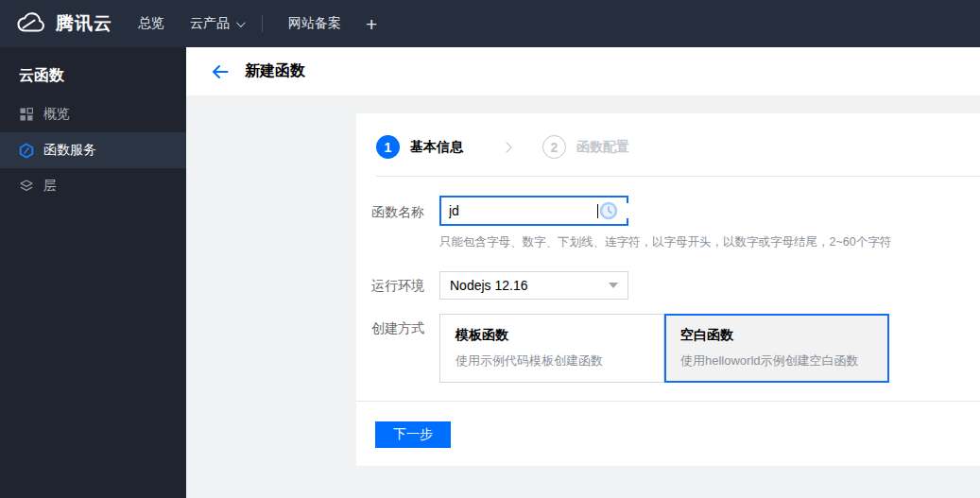  What do you see at coordinates (559, 361) in the screenshot?
I see `option-template-function-desc: 使用示例代码模板创建函数` at bounding box center [559, 361].